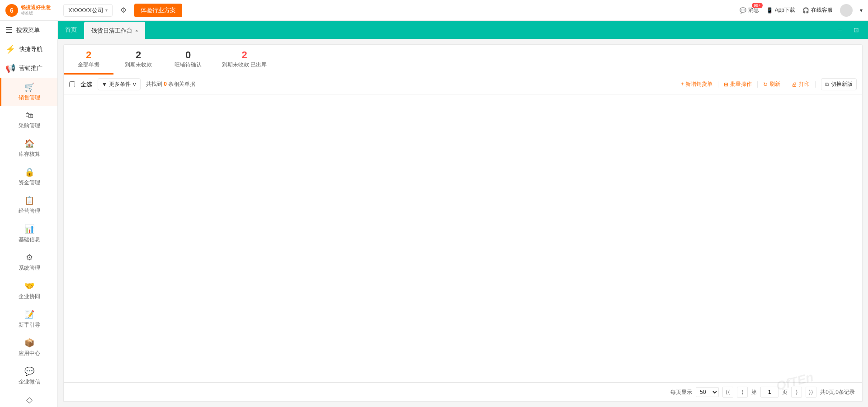  What do you see at coordinates (29, 116) in the screenshot?
I see `purchase-icon: 🛍` at bounding box center [29, 116].